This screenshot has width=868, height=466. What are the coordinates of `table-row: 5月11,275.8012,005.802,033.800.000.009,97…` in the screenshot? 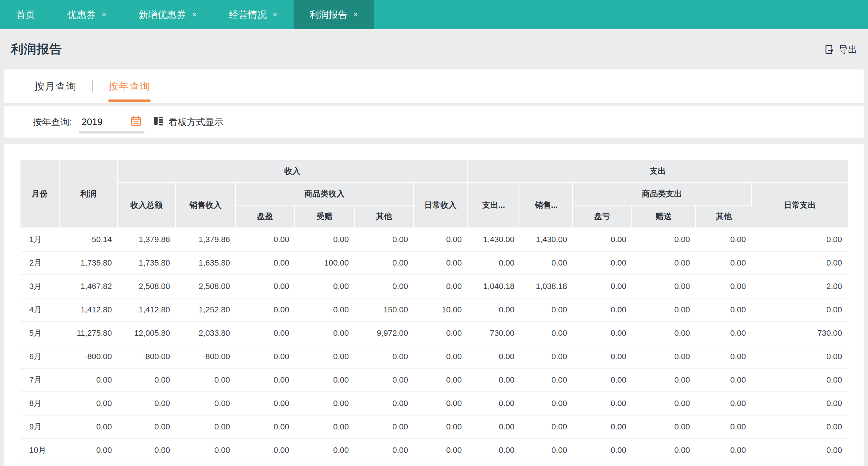 It's located at (434, 334).